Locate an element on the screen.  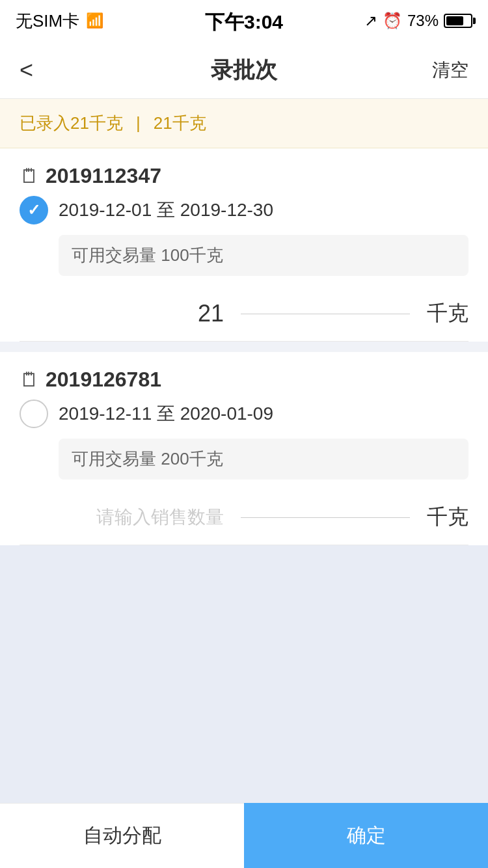
batch-row-2: 2019-12-11 至 2020-01-09 is located at coordinates (244, 414).